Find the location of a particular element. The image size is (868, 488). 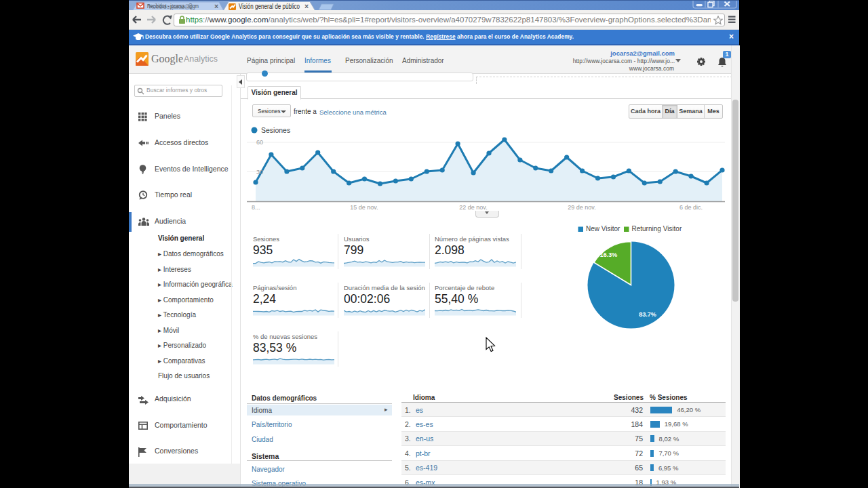

svg-text: 29 de nov. is located at coordinates (582, 207).